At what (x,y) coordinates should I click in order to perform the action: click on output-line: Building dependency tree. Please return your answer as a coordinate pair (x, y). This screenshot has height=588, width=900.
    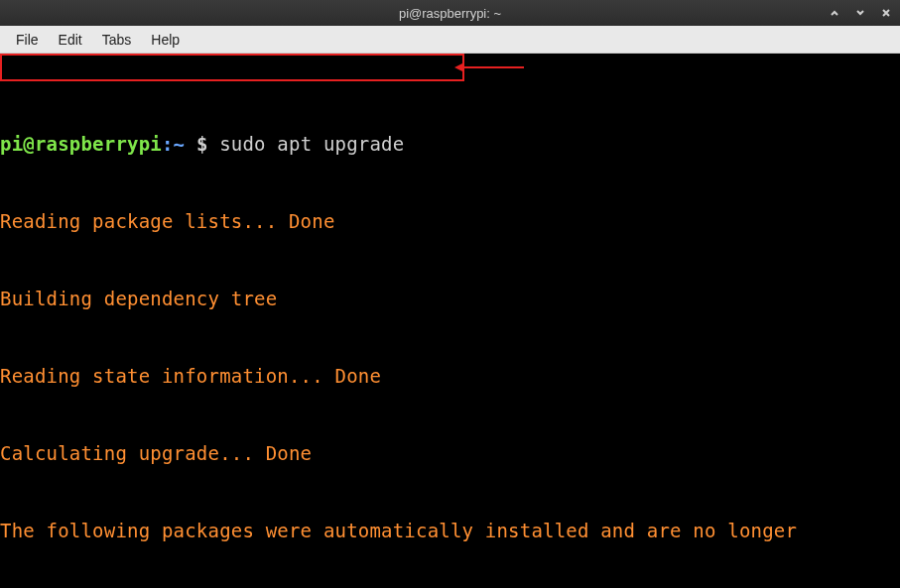
    Looking at the image, I should click on (450, 298).